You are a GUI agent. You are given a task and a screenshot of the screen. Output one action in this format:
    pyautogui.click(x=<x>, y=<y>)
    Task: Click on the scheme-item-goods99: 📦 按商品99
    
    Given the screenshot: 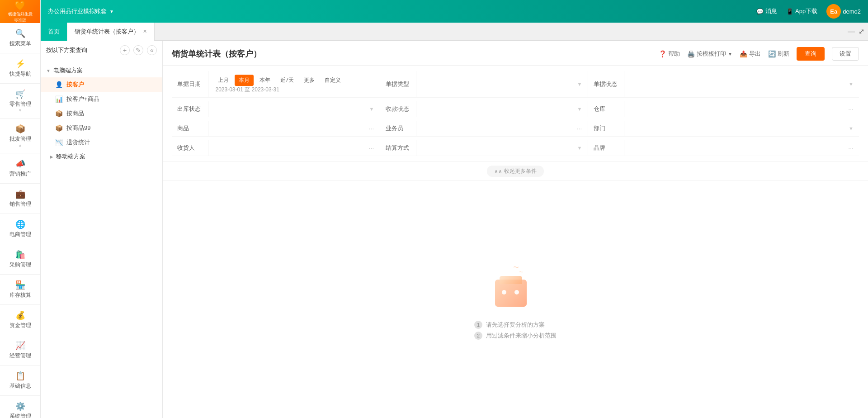 What is the action you would take?
    pyautogui.click(x=101, y=128)
    